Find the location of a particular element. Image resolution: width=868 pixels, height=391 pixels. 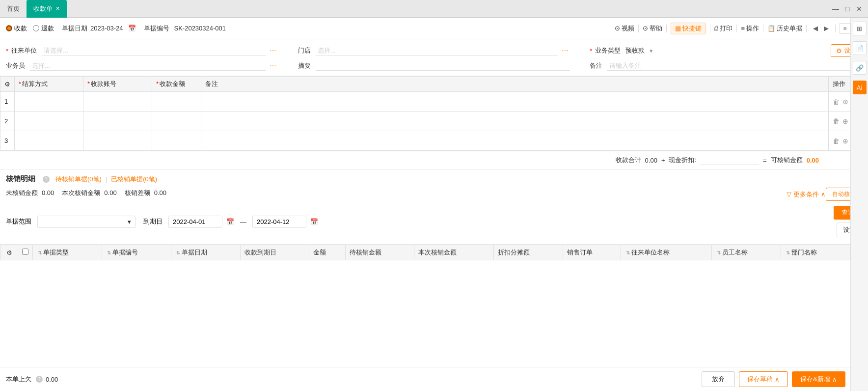

table-icon: ⊞ is located at coordinates (859, 28).